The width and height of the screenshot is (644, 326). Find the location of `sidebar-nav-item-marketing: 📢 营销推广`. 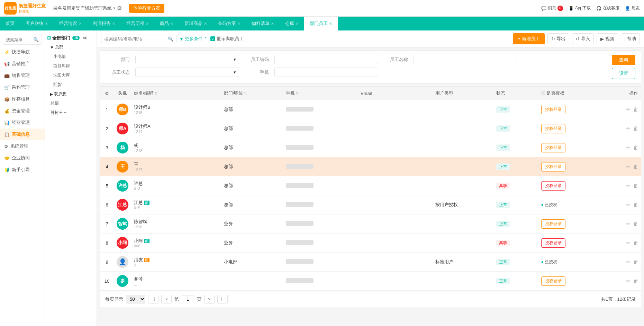

sidebar-nav-item-marketing: 📢 营销推广 is located at coordinates (22, 64).